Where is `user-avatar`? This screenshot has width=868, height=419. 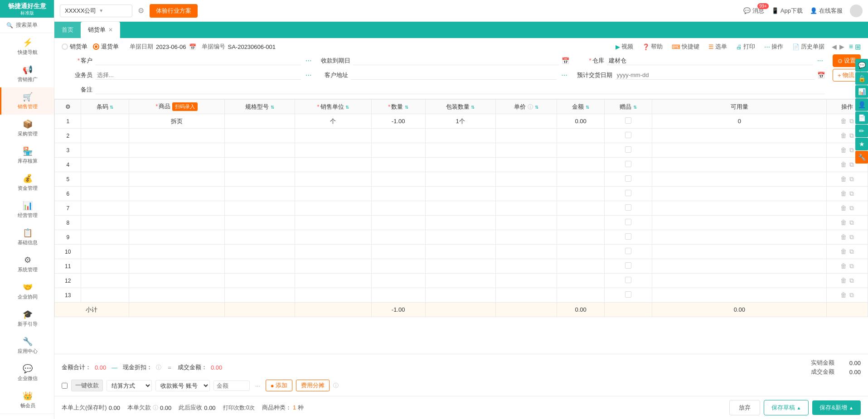
user-avatar is located at coordinates (856, 11).